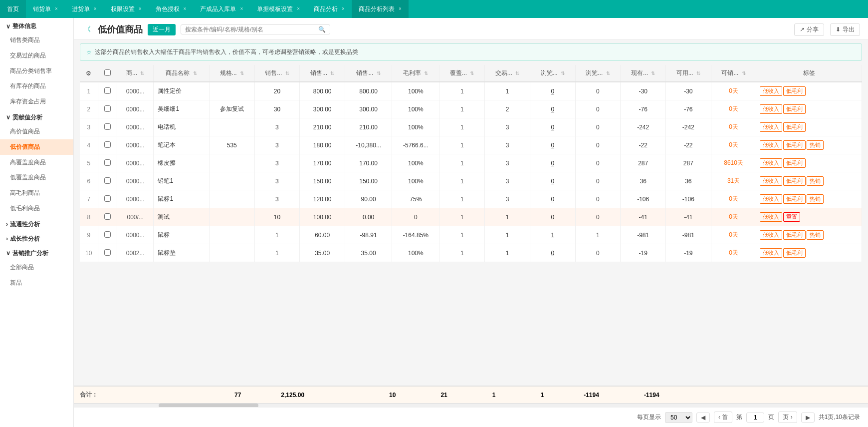 The height and width of the screenshot is (427, 868). What do you see at coordinates (89, 73) in the screenshot?
I see `column-settings: ⚙` at bounding box center [89, 73].